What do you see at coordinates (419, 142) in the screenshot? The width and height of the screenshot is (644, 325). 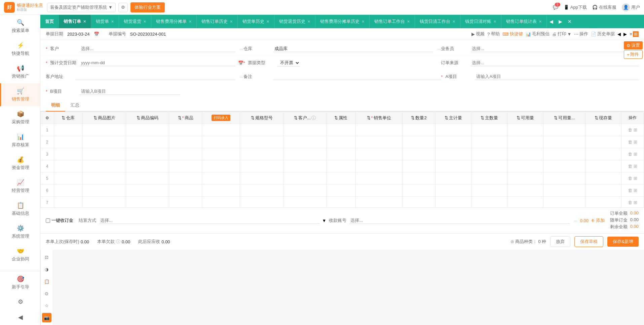 I see `row-2-qty2` at bounding box center [419, 142].